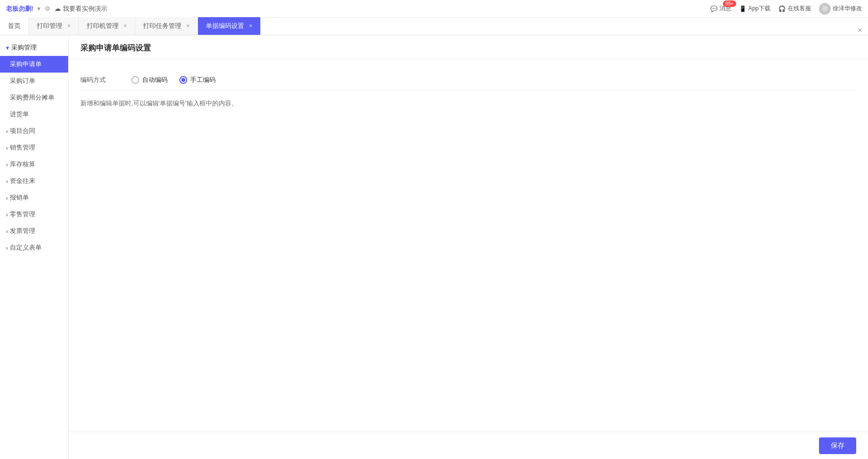  I want to click on close-all-icon: ×, so click(860, 30).